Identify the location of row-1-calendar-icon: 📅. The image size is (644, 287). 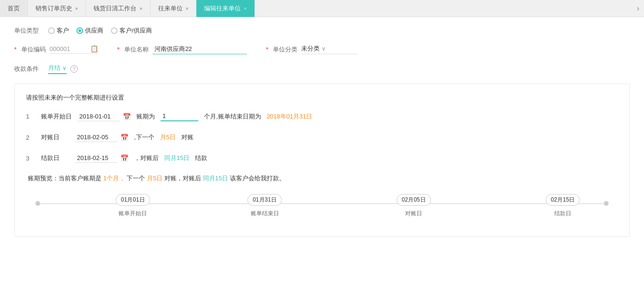
(127, 117).